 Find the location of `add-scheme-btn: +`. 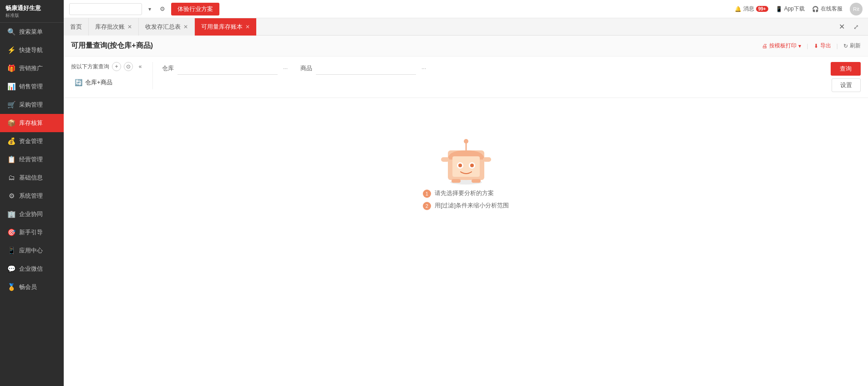

add-scheme-btn: + is located at coordinates (117, 67).